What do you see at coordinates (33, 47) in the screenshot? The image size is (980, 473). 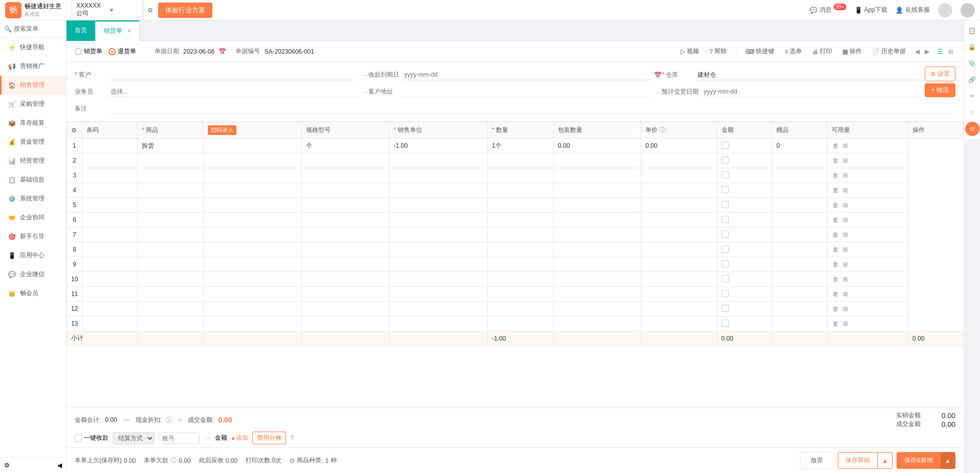 I see `sidebar-item-quick-nav: ⚡ 快捷导航` at bounding box center [33, 47].